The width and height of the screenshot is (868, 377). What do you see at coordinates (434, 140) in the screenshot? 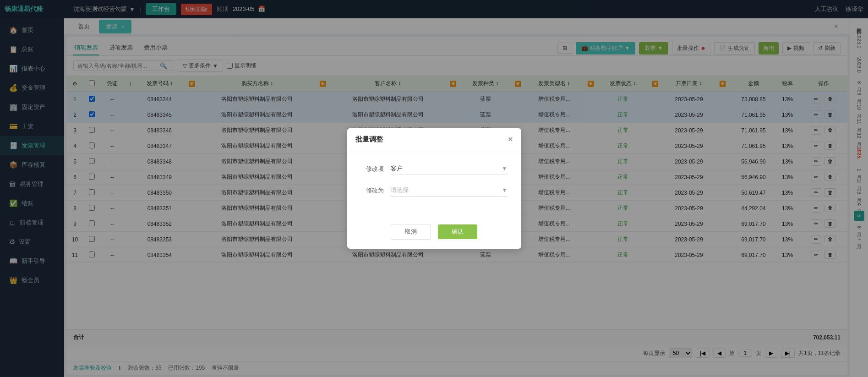
I see `modal-header: 批量调整 ×` at bounding box center [434, 140].